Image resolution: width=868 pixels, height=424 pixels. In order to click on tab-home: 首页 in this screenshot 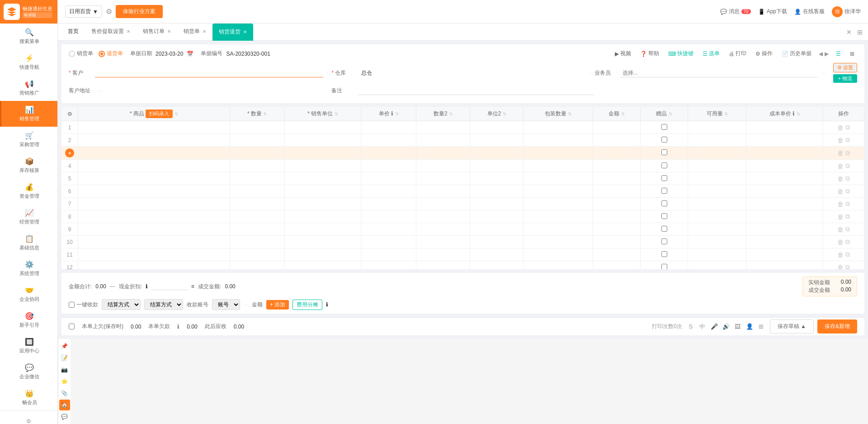, I will do `click(73, 32)`.